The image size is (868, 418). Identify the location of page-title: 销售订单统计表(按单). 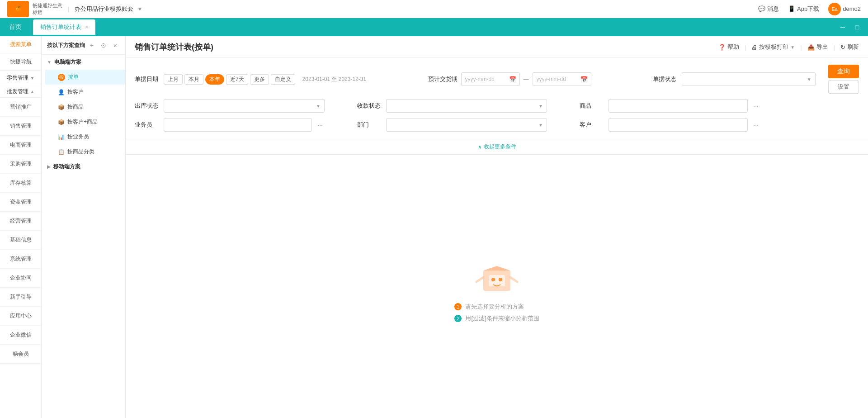
(174, 47).